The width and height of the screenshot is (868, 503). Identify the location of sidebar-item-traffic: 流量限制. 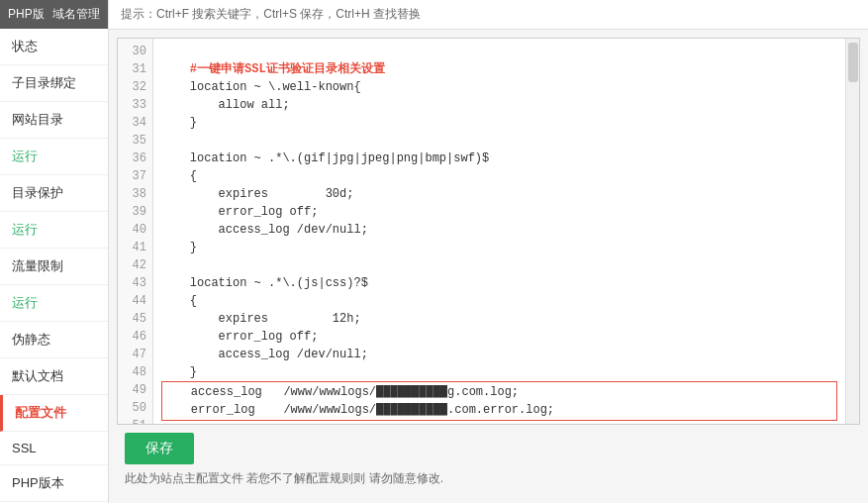
(53, 267).